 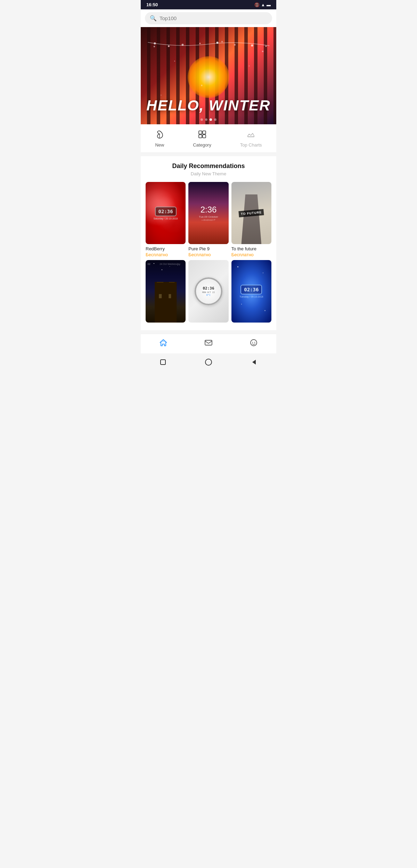 I want to click on theme-thumb-city: 02 24 Oct Wednesday, so click(x=165, y=291).